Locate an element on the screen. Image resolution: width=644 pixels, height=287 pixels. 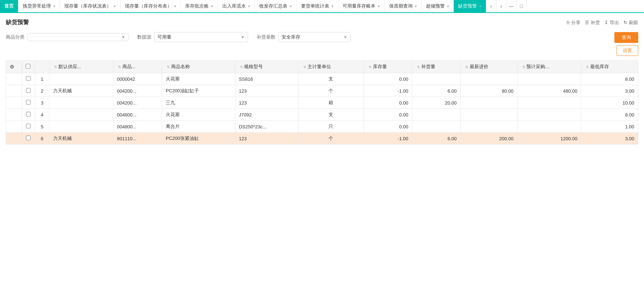
datasource-filter-group: 数据源 可用量 ▼ is located at coordinates (193, 37).